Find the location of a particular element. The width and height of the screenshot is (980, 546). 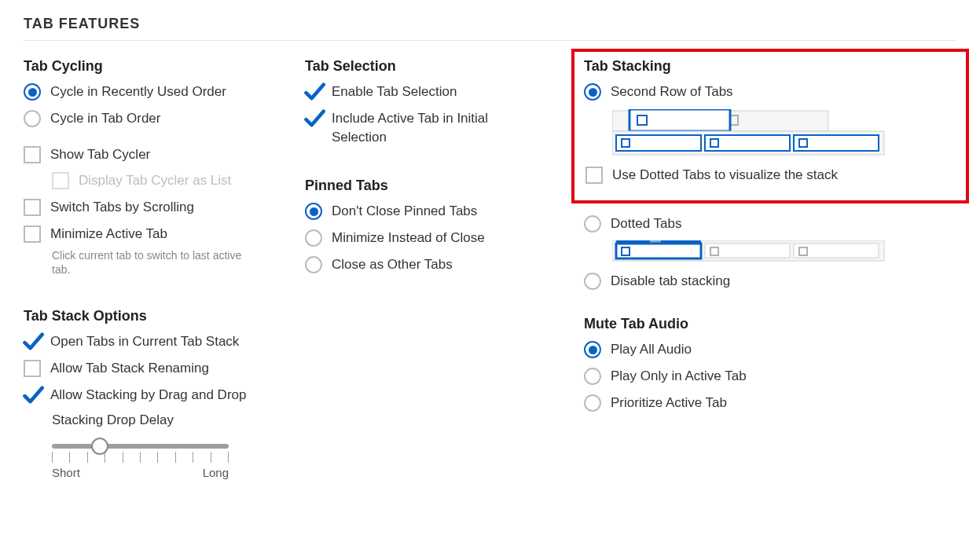

slider-label: Stacking Drop Delay is located at coordinates (178, 420).